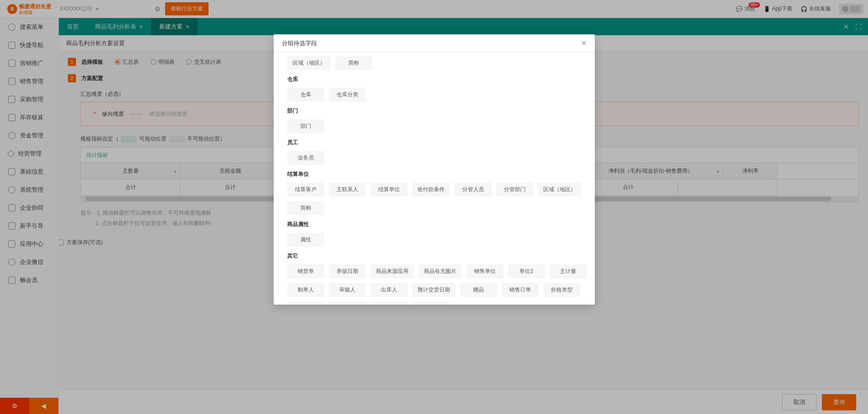 The image size is (868, 414). I want to click on modal-close-icon: ✕, so click(583, 43).